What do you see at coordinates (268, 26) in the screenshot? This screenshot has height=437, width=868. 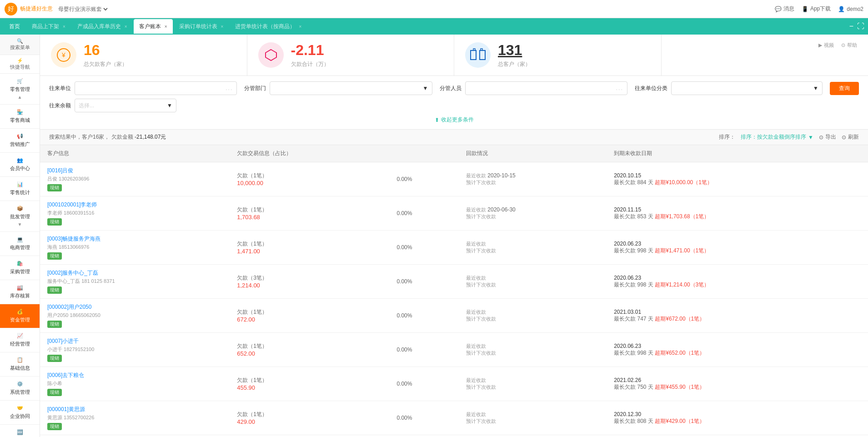 I see `tab-purchase-stats: 进货单统计表（按商品） ×` at bounding box center [268, 26].